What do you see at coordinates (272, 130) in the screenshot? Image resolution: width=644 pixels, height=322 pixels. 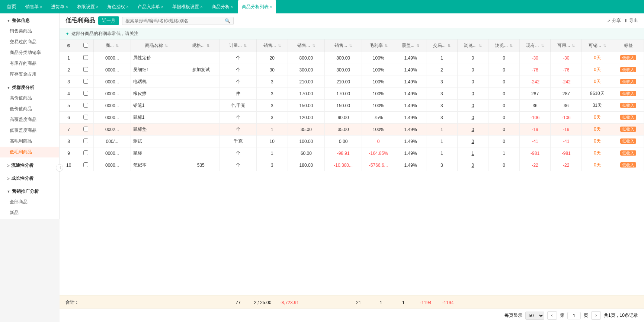 I see `cell-sale-qty: 1` at bounding box center [272, 130].